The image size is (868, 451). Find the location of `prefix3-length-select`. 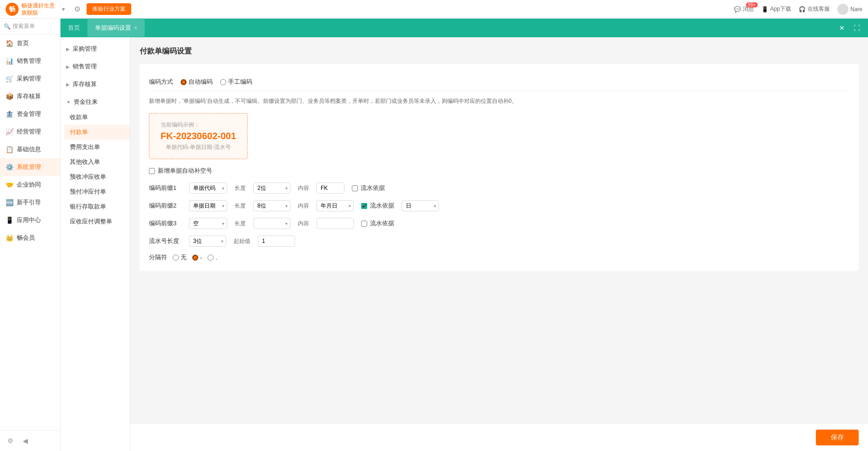

prefix3-length-select is located at coordinates (272, 223).